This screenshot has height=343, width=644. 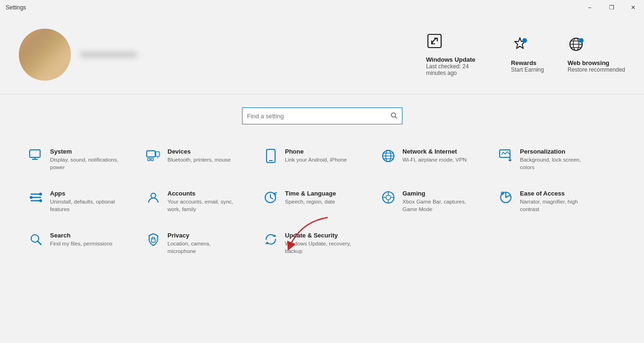 What do you see at coordinates (81, 236) in the screenshot?
I see `settings-title-search: Search` at bounding box center [81, 236].